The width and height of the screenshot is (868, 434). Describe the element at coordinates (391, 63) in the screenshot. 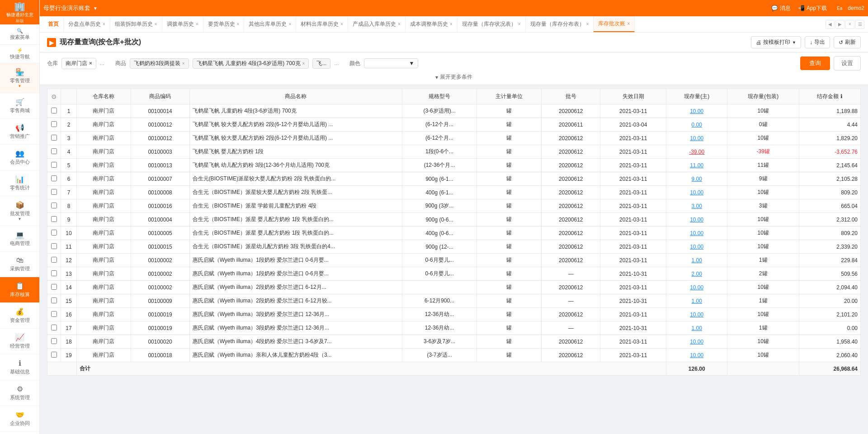

I see `color-dropdown: ▼` at that location.